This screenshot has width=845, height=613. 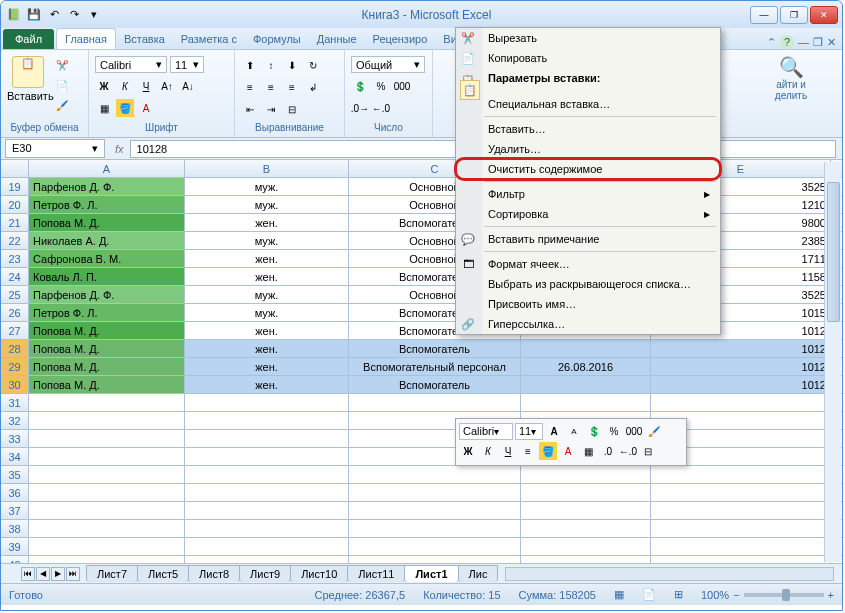 What do you see at coordinates (28, 574) in the screenshot?
I see `sheet-nav-first-icon: ⏮` at bounding box center [28, 574].